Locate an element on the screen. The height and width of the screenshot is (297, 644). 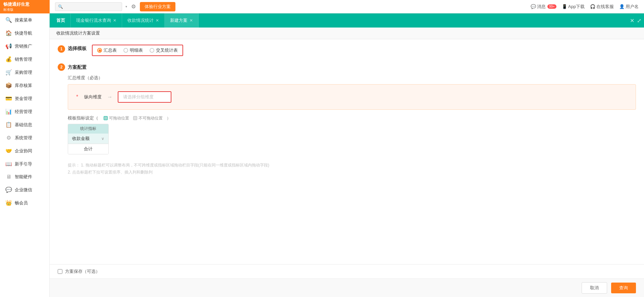
sidebar-item-label: 畅会员 is located at coordinates (21, 203).